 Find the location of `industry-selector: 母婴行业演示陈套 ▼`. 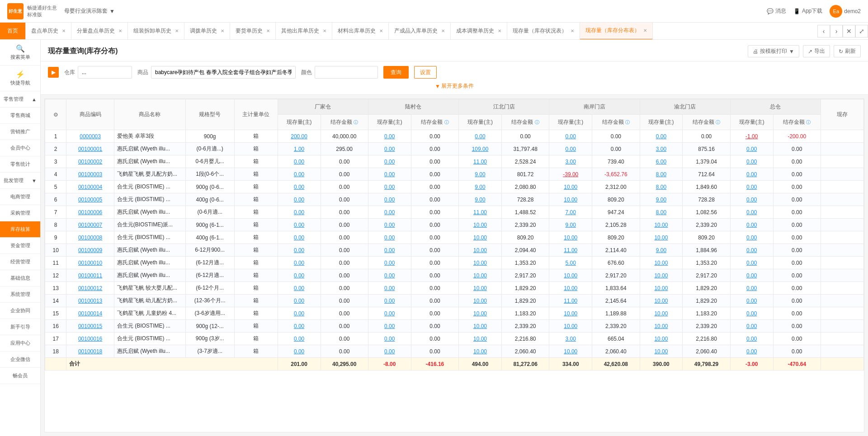

industry-selector: 母婴行业演示陈套 ▼ is located at coordinates (90, 11).